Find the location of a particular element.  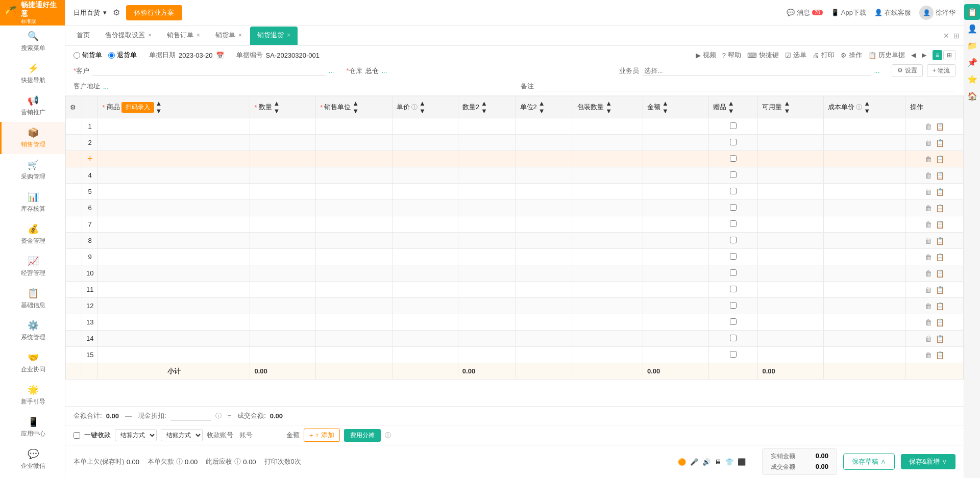

settings-btn: ⚙ 设置 is located at coordinates (907, 70).